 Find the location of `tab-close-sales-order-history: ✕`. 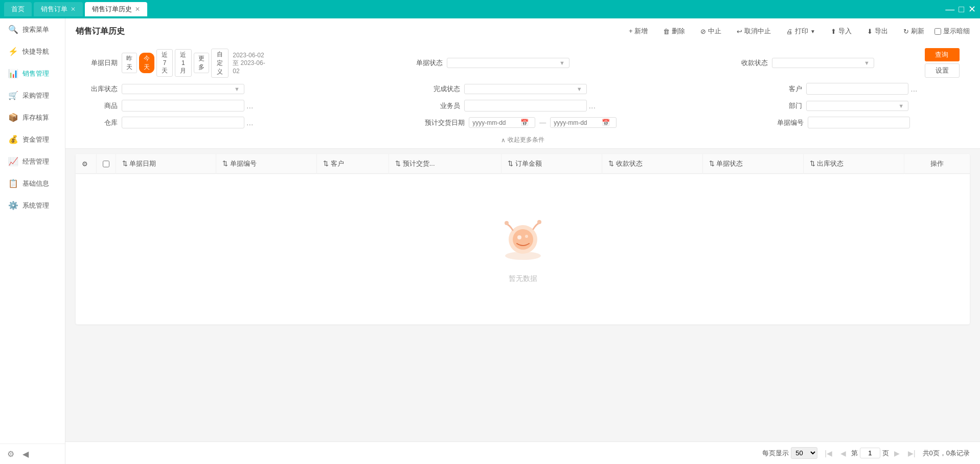

tab-close-sales-order-history: ✕ is located at coordinates (138, 9).